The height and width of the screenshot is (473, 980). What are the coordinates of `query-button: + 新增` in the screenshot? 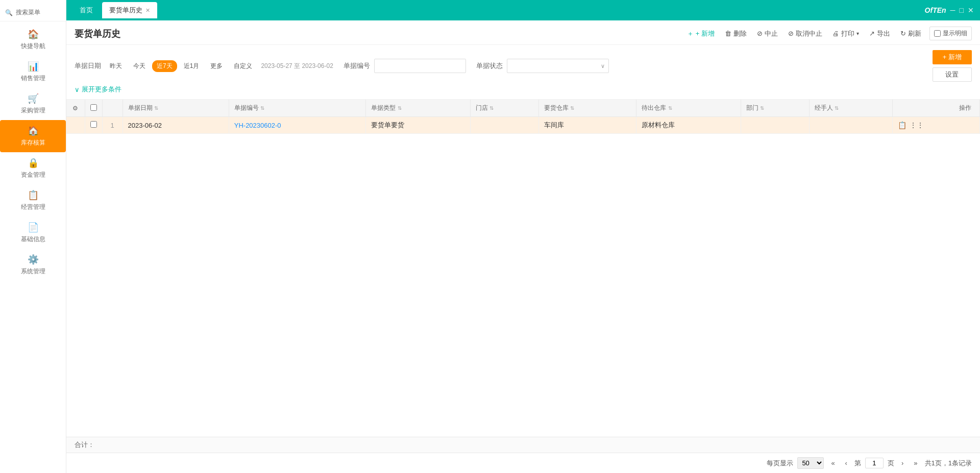 It's located at (952, 57).